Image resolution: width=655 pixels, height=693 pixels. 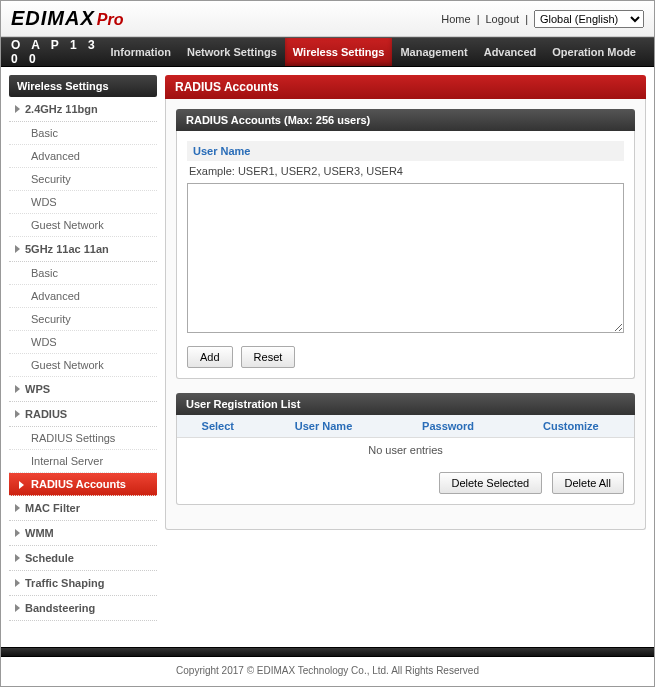 What do you see at coordinates (406, 120) in the screenshot?
I see `section-accounts-title: RADIUS Accounts (Max: 256 users)` at bounding box center [406, 120].